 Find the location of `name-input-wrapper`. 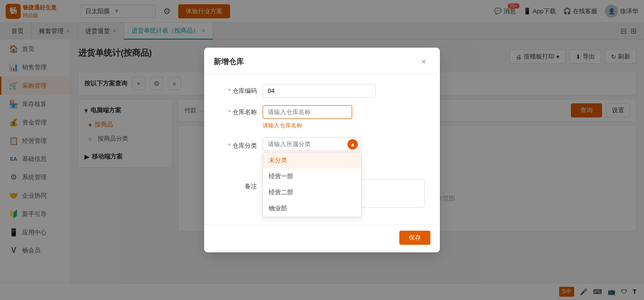

name-input-wrapper is located at coordinates (307, 112).